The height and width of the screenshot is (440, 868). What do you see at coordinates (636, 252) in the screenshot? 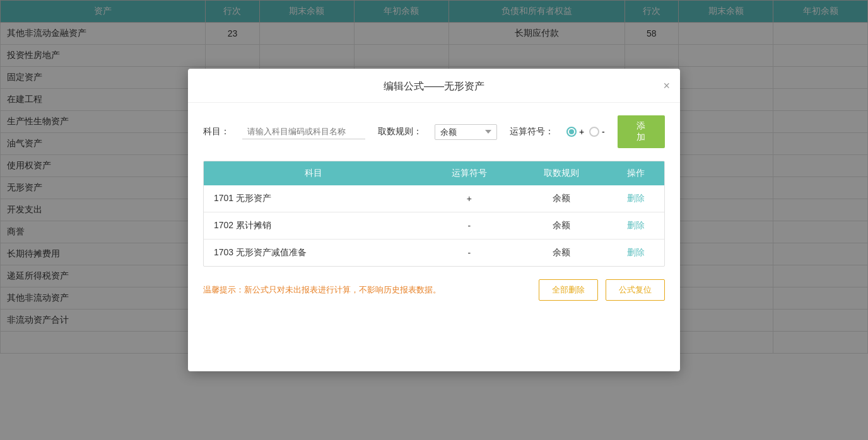
I see `delete-row-2-link: 删除` at bounding box center [636, 252].